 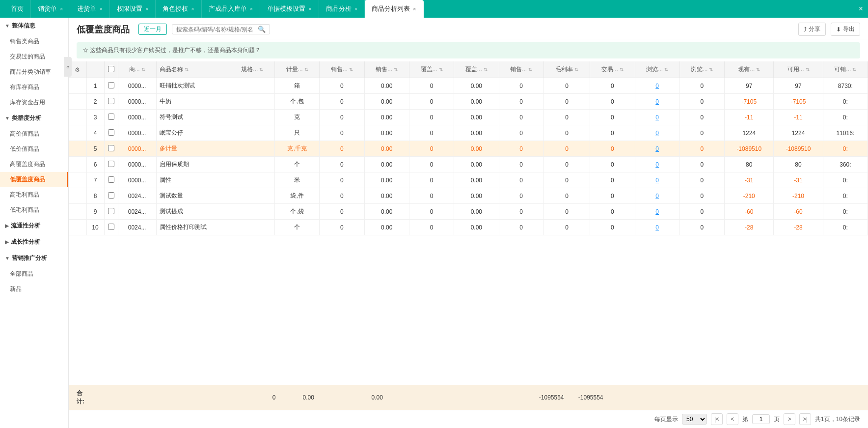 What do you see at coordinates (34, 72) in the screenshot?
I see `sidebar-item-category-rate: 商品分类动销率` at bounding box center [34, 72].